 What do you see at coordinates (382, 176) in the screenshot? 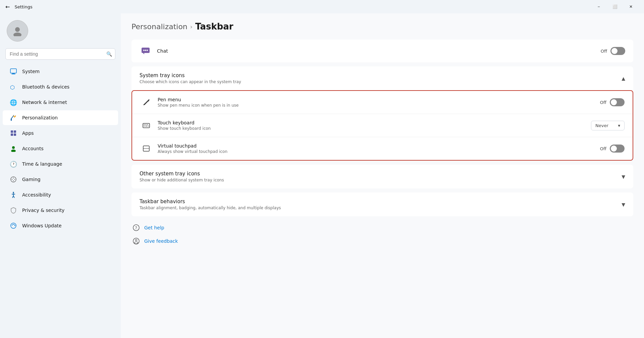
I see `other-tray-card: Other system tray icons Show or hide add…` at bounding box center [382, 176].